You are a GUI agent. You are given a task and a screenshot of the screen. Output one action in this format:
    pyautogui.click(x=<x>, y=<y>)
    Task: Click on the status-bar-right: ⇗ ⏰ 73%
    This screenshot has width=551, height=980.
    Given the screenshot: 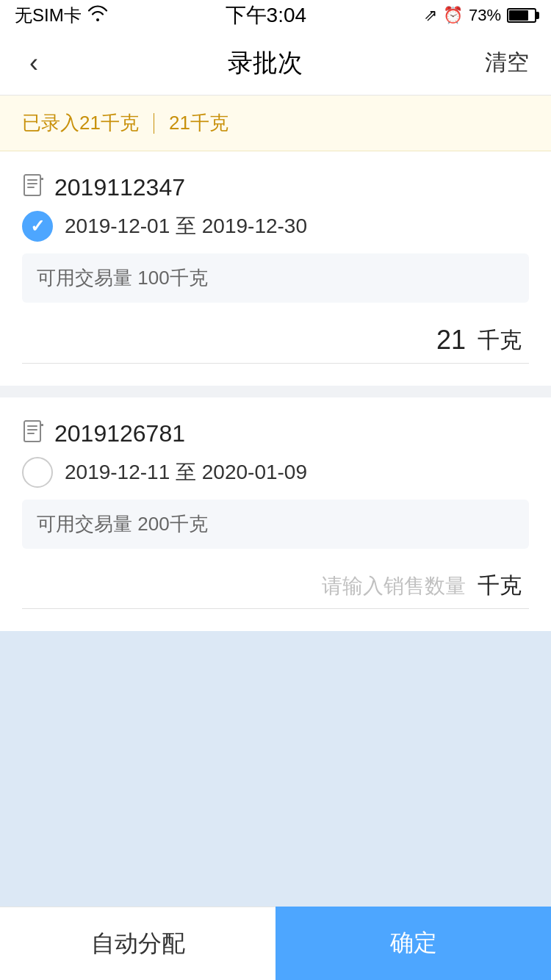 What is the action you would take?
    pyautogui.click(x=480, y=15)
    